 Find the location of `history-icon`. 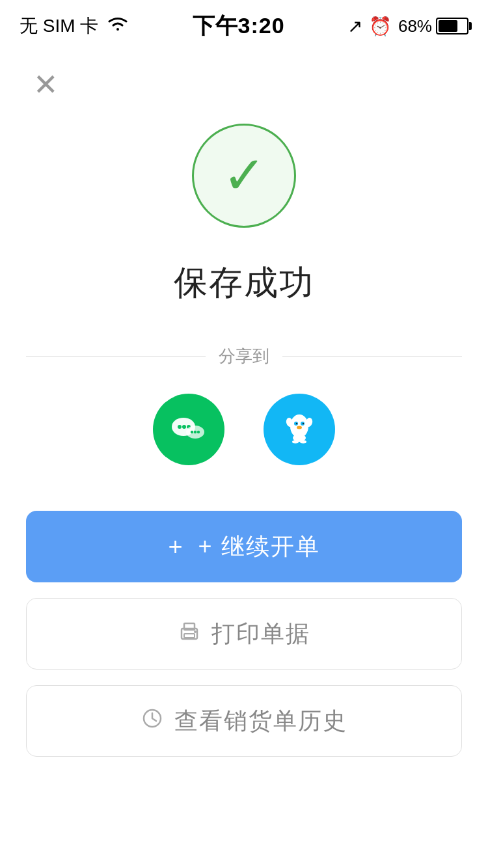

history-icon is located at coordinates (152, 721).